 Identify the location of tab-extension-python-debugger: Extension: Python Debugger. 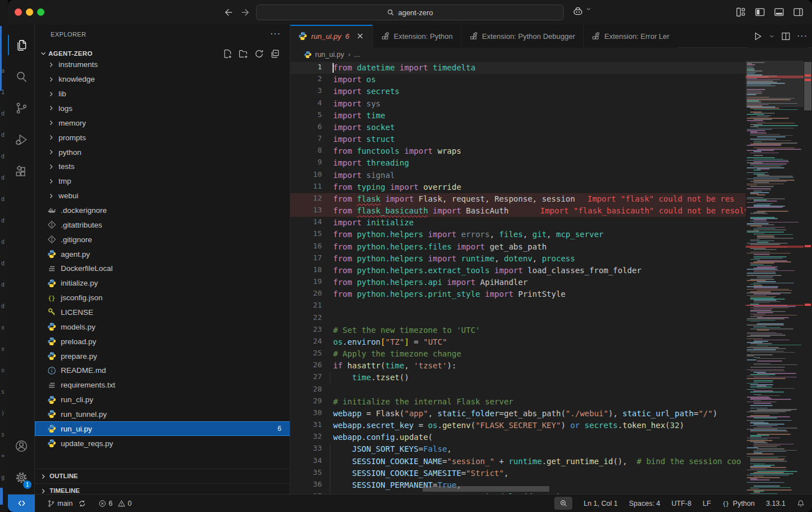
(523, 36).